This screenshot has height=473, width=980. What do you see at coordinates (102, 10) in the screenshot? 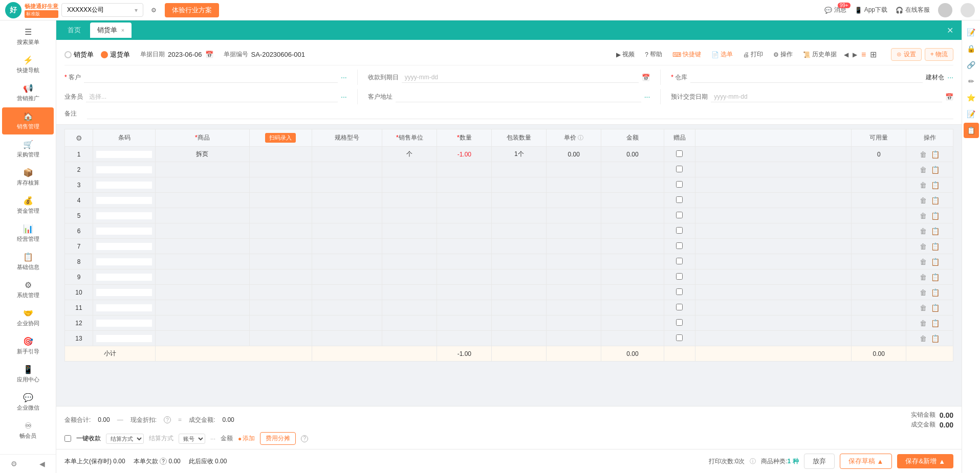
I see `company-selector: XXXXXX公司 ▾` at bounding box center [102, 10].